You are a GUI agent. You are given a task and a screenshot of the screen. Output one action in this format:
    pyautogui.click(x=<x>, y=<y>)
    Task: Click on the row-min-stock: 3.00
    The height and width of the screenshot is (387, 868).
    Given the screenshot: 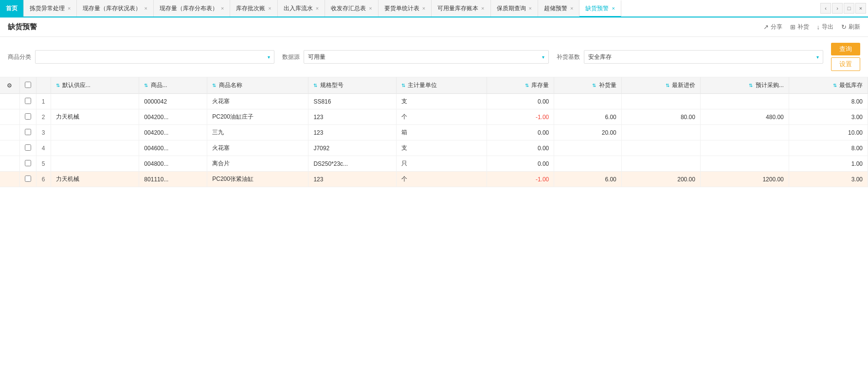 What is the action you would take?
    pyautogui.click(x=828, y=117)
    